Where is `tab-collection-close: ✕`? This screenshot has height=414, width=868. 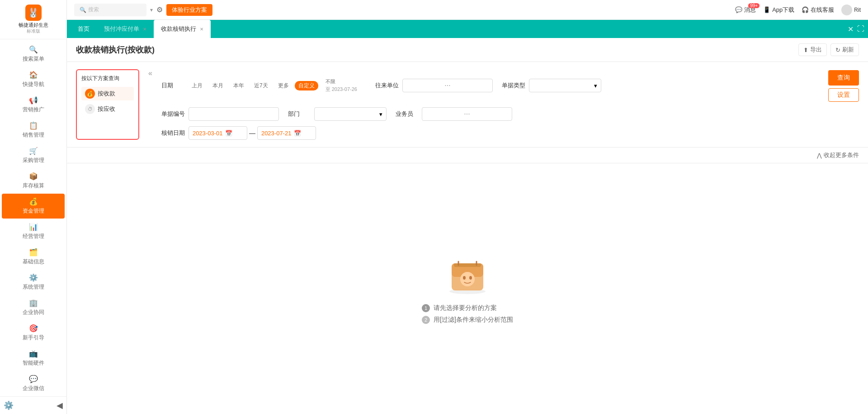 tab-collection-close: ✕ is located at coordinates (202, 29).